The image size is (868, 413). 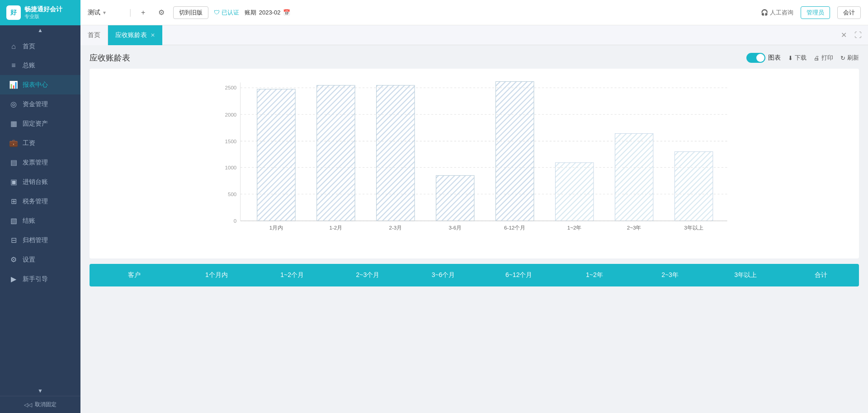 What do you see at coordinates (94, 35) in the screenshot?
I see `tab-home: 首页` at bounding box center [94, 35].